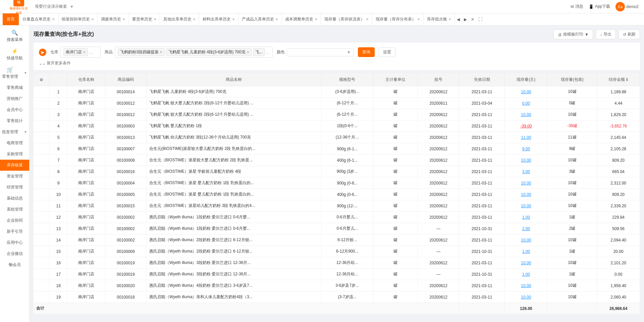  What do you see at coordinates (15, 73) in the screenshot?
I see `sidebar-item-retail: 🛒 零售管理 ▼` at bounding box center [15, 73].